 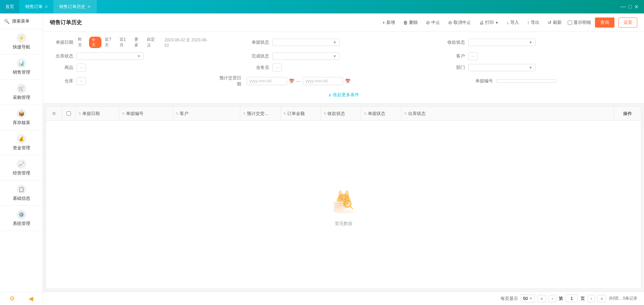 What do you see at coordinates (22, 22) in the screenshot?
I see `sidebar-search-menu: 🔍 搜索菜单` at bounding box center [22, 22].